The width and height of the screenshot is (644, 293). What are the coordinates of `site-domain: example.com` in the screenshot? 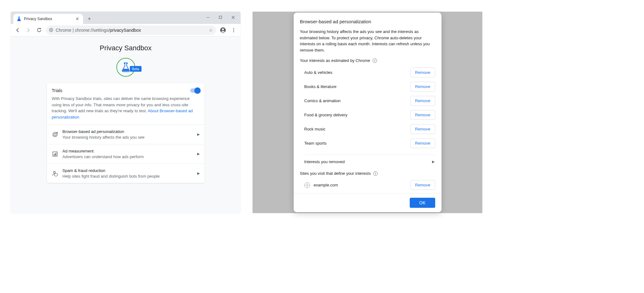 It's located at (360, 185).